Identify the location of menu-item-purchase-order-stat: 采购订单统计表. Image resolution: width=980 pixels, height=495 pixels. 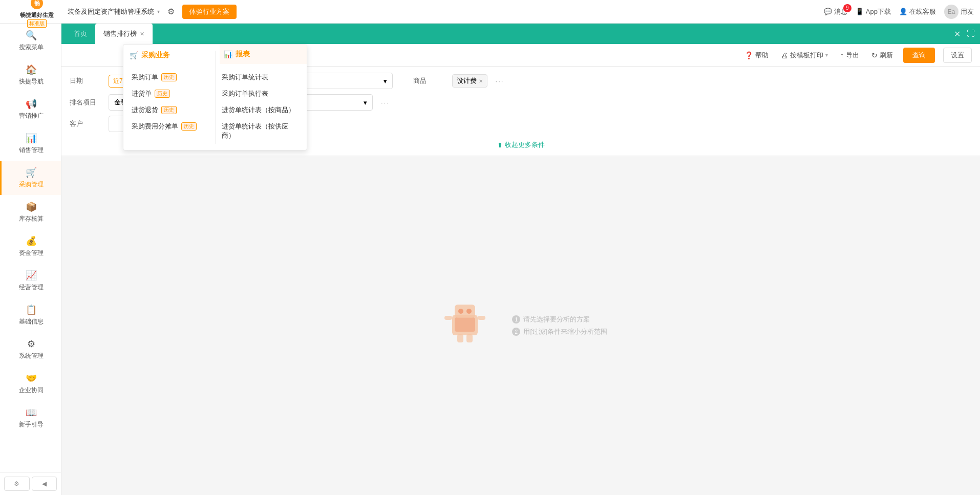
(260, 77).